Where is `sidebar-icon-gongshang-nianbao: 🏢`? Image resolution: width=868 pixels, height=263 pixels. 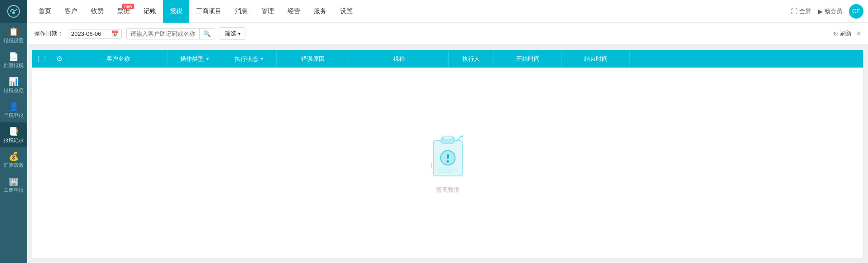 sidebar-icon-gongshang-nianbao: 🏢 is located at coordinates (14, 181).